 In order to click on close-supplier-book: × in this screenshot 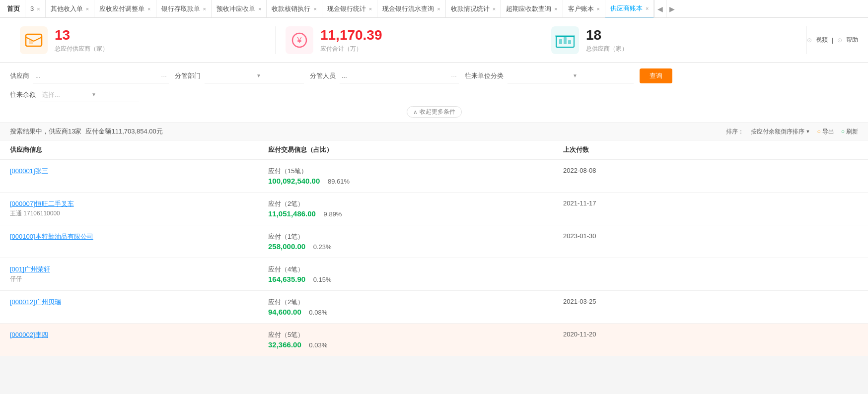, I will do `click(647, 8)`.